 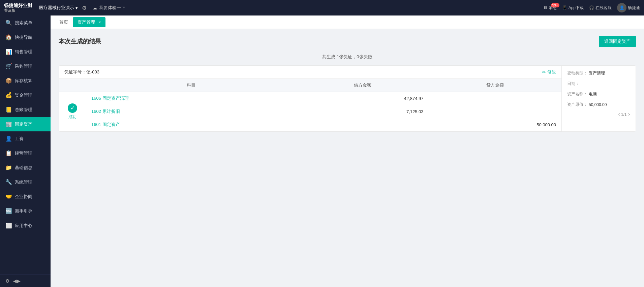 What do you see at coordinates (64, 22) in the screenshot?
I see `tab-home: 首页` at bounding box center [64, 22].